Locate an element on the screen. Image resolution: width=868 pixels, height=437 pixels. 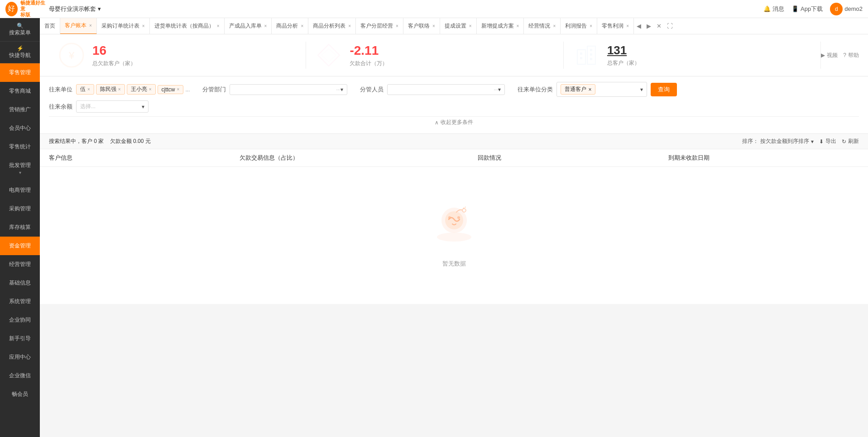
sidebar-item-system: 系统管理 is located at coordinates (20, 301).